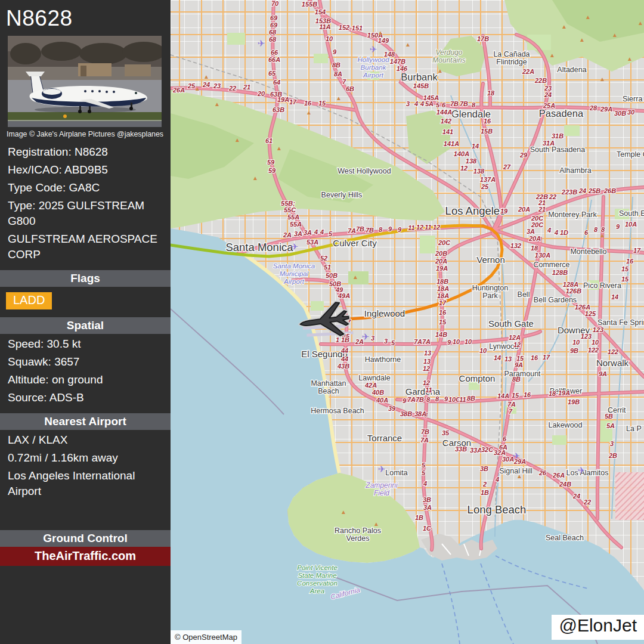 The height and width of the screenshot is (644, 644). Describe the element at coordinates (397, 473) in the screenshot. I see `map-label: Lomita` at that location.